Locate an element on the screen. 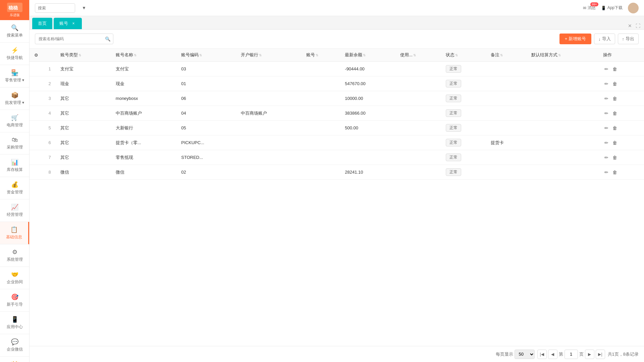 This screenshot has height=362, width=644. row-remark-5: 提货卡 is located at coordinates (507, 143).